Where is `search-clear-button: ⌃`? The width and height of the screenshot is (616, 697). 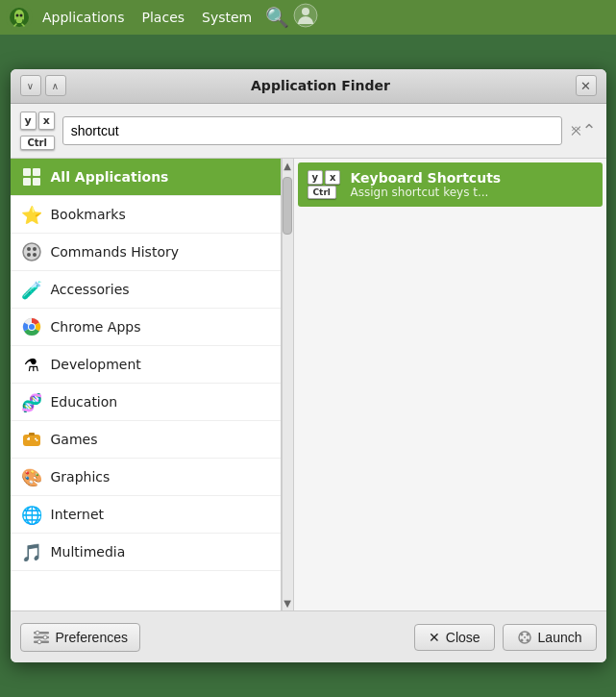 search-clear-button: ⌃ is located at coordinates (583, 131).